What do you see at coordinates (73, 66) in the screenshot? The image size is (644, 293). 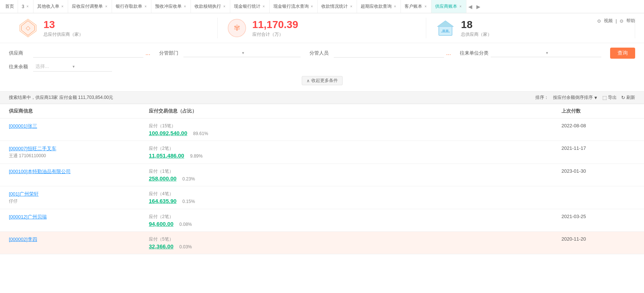 I see `balance-select: 选择... ▾` at bounding box center [73, 66].